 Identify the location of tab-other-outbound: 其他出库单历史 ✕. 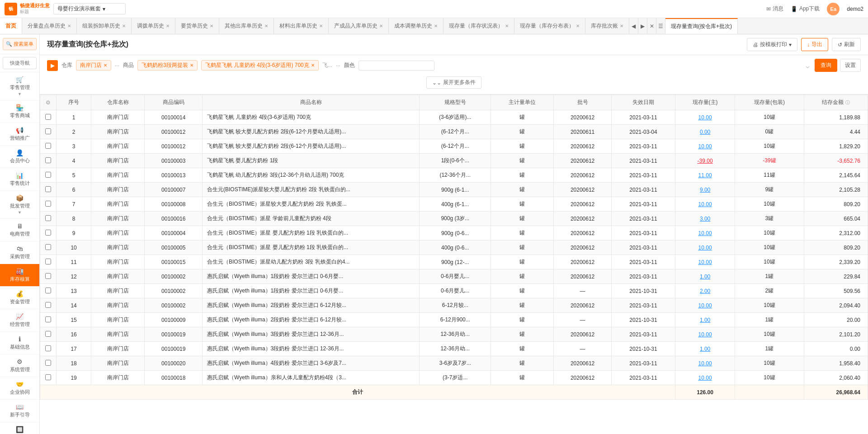
(247, 26).